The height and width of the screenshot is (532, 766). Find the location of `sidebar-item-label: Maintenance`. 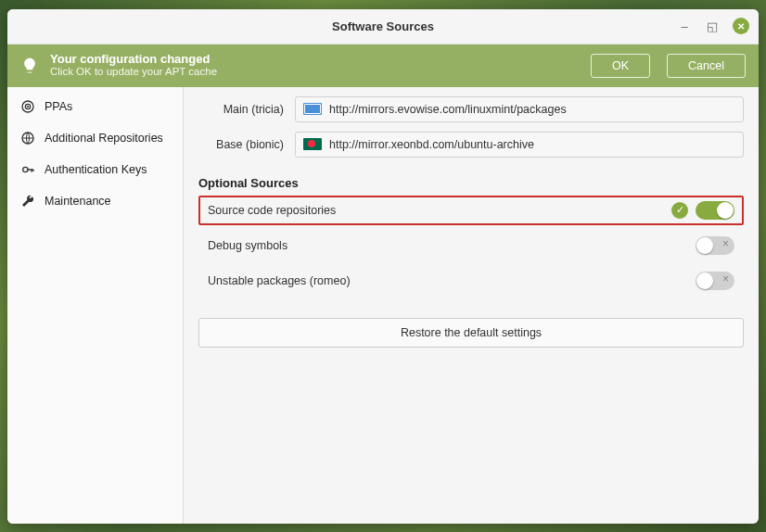

sidebar-item-label: Maintenance is located at coordinates (78, 201).